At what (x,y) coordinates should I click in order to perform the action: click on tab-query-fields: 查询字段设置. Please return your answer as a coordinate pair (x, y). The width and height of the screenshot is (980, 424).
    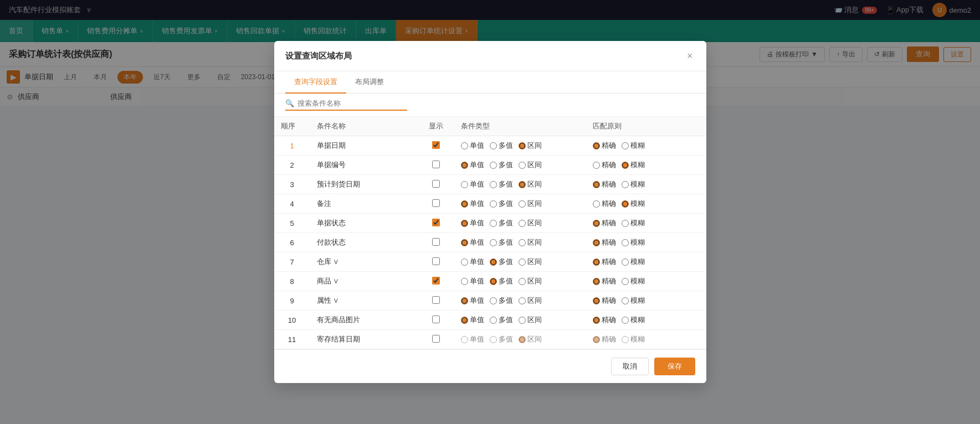
    Looking at the image, I should click on (316, 82).